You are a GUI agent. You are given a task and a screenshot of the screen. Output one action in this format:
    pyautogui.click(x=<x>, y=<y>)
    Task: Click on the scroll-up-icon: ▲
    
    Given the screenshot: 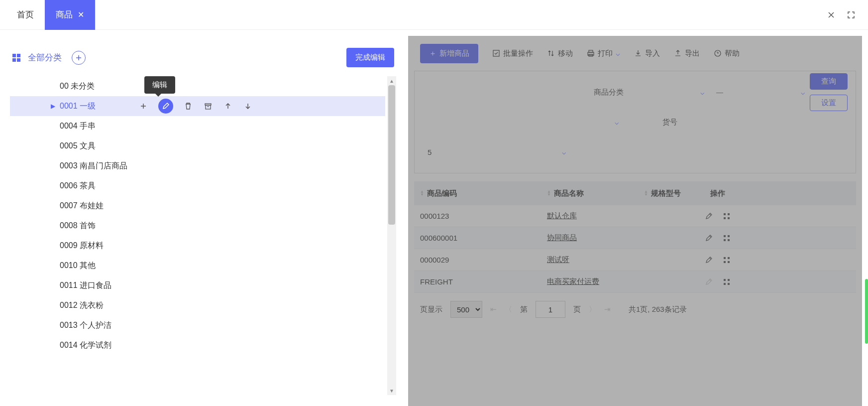 What is the action you would take?
    pyautogui.click(x=392, y=81)
    